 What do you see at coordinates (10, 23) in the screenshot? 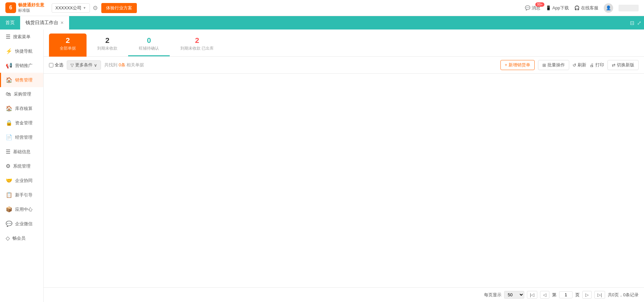
I see `tab-home: 首页` at bounding box center [10, 23].